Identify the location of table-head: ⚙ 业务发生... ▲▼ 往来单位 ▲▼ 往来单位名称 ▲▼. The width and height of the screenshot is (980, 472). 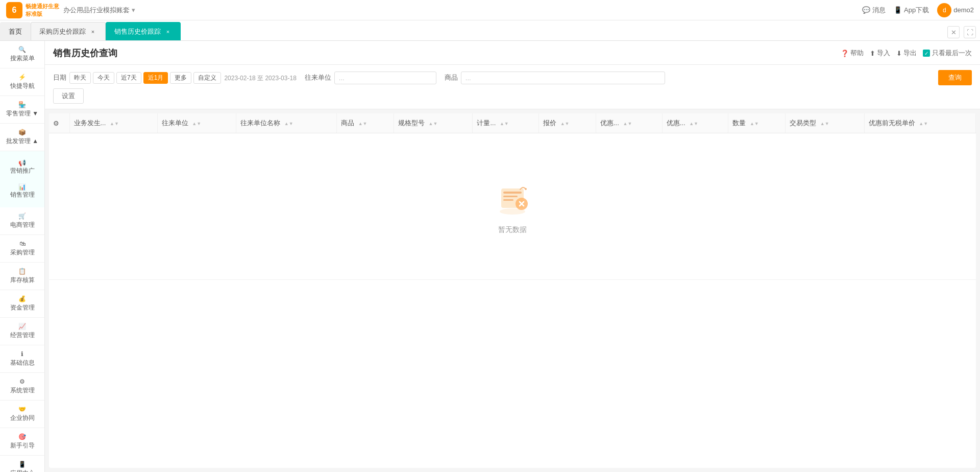
(512, 124).